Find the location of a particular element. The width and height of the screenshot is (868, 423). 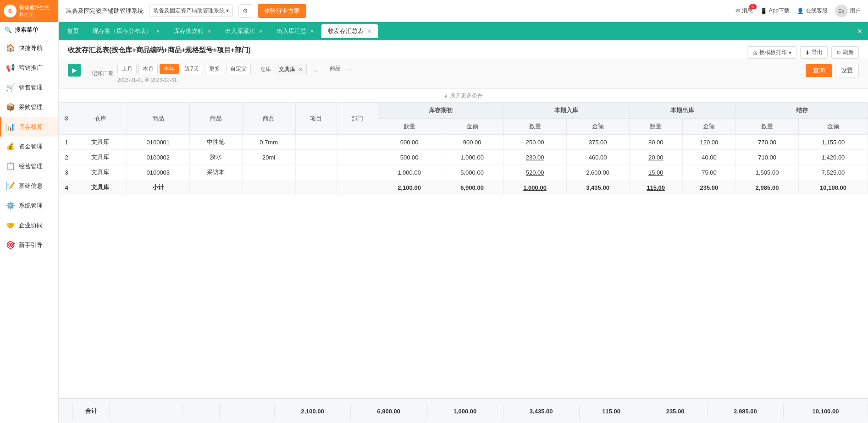

finance-icon: 💰 is located at coordinates (11, 147).